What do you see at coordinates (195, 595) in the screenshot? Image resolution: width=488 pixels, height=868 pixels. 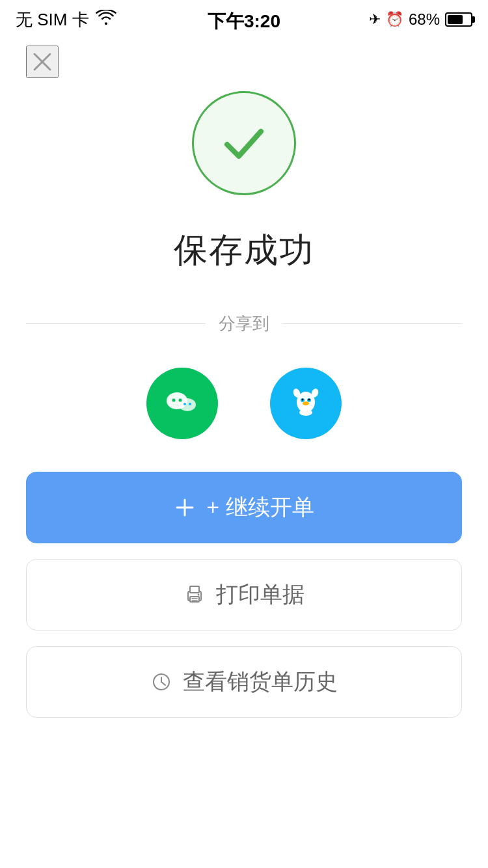 I see `print-icon` at bounding box center [195, 595].